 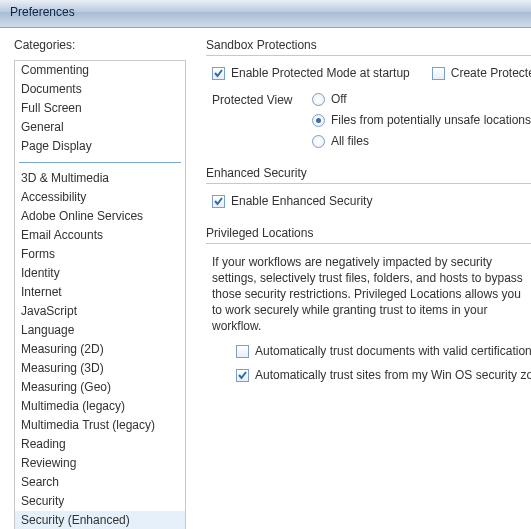 I want to click on category-item-accessibility: Accessibility, so click(x=100, y=198).